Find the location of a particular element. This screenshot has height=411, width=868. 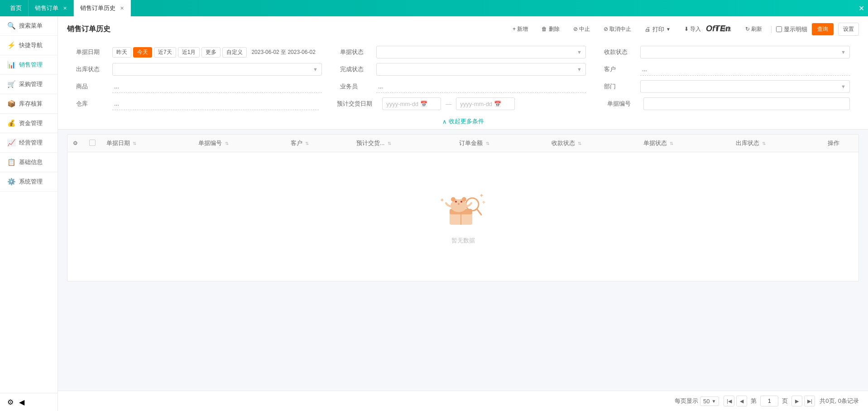

sidebar-item-operations: 📈 经营管理 is located at coordinates (29, 143).